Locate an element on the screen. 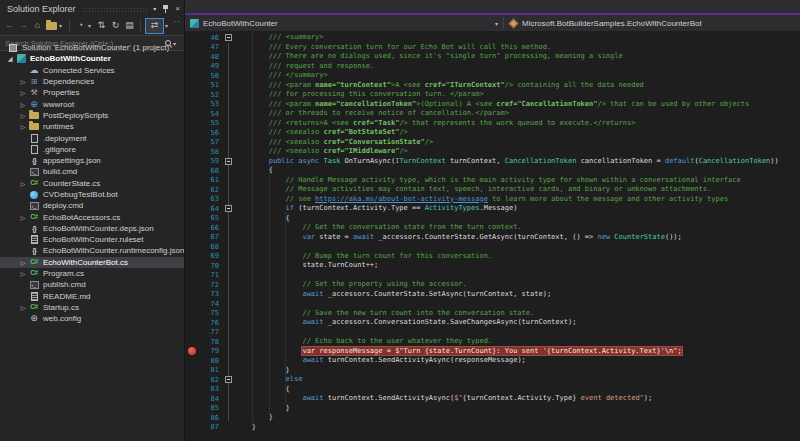 Image resolution: width=800 pixels, height=441 pixels. back-button: ← is located at coordinates (10, 26).